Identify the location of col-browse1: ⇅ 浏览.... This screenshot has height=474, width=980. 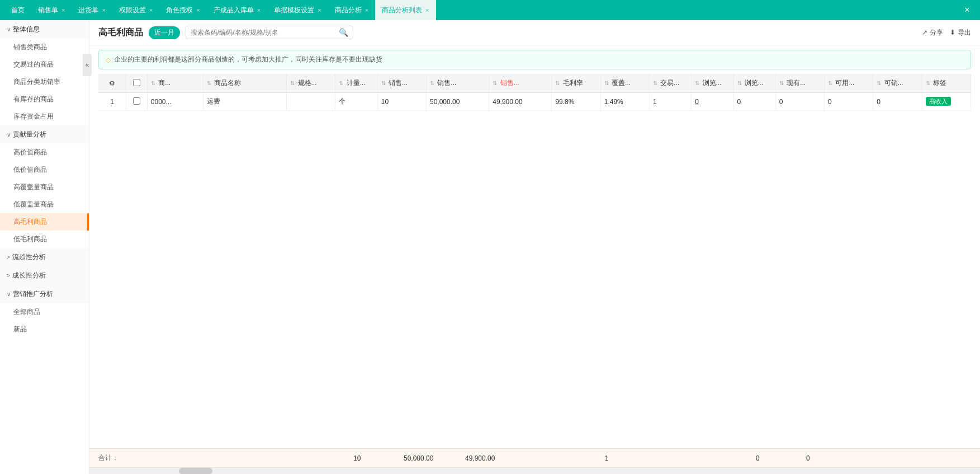
(712, 83).